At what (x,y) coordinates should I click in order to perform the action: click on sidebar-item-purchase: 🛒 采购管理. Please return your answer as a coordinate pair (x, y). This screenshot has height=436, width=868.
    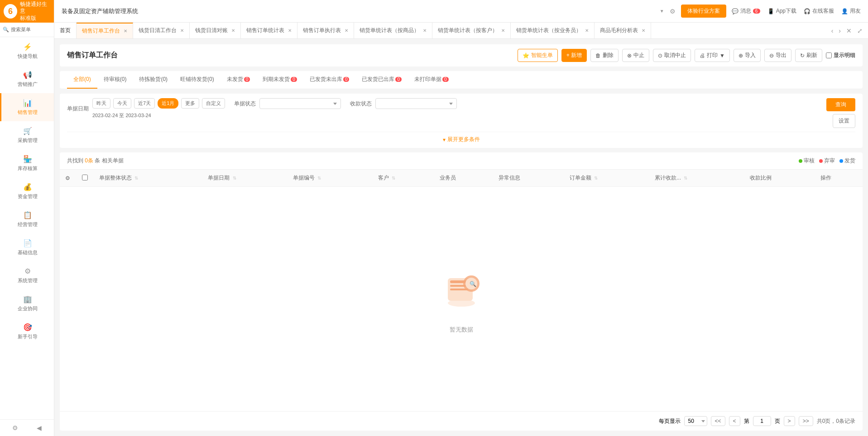
    Looking at the image, I should click on (27, 135).